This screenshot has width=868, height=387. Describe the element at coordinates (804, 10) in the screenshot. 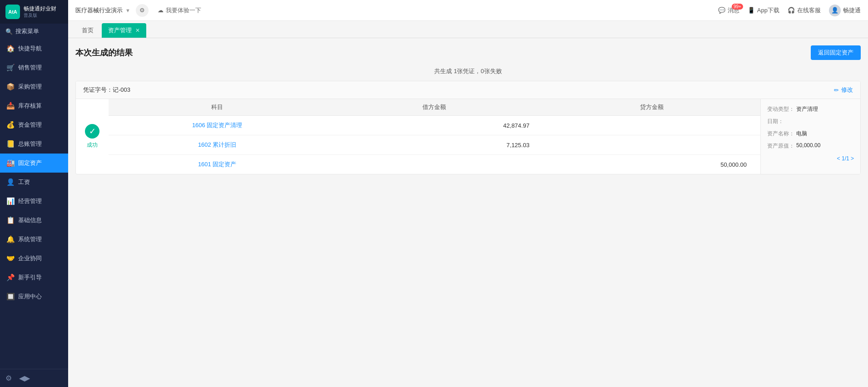

I see `online-support-button: 🎧 在线客服` at that location.